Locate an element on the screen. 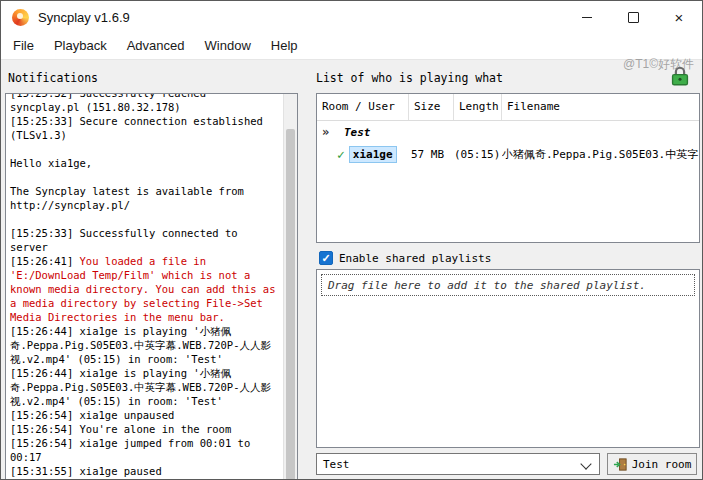 The image size is (703, 480). playlist-drop-hint: Drag file here to add it to the shared p… is located at coordinates (508, 285).